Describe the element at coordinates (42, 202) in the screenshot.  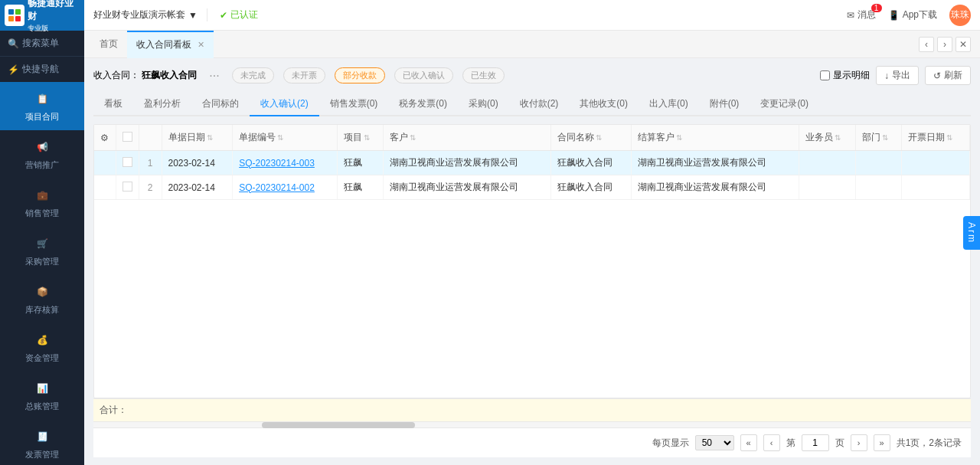
I see `sidebar-item-sales: 💼 销售管理` at that location.